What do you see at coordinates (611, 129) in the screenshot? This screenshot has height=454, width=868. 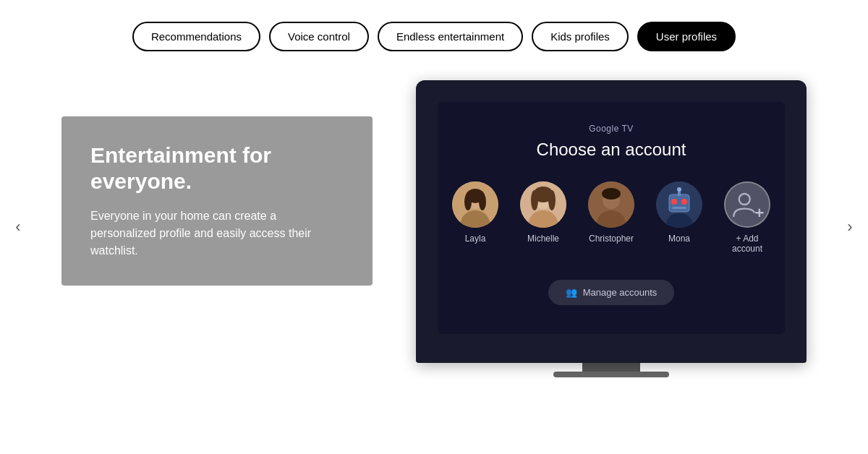 I see `google-tv-label: Google TV` at bounding box center [611, 129].